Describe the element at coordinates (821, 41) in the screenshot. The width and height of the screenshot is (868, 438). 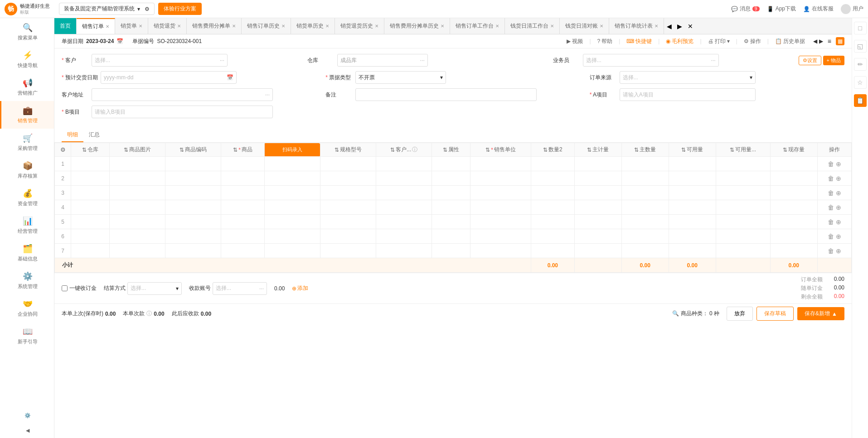
I see `next-record-icon: ▶` at that location.